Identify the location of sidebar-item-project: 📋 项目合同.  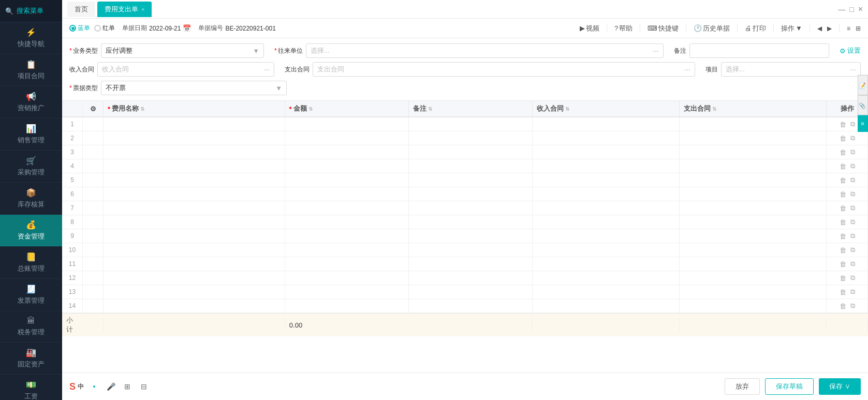
(31, 70).